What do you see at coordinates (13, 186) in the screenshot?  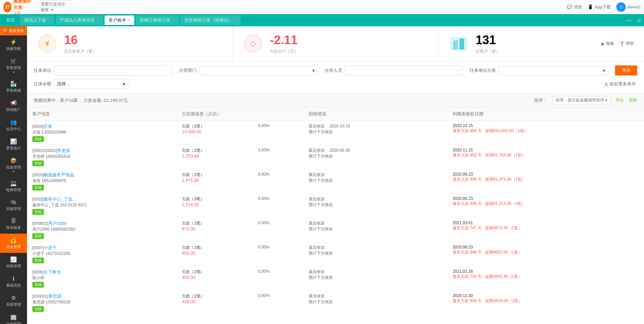 I see `sidebar-item-ecommerce: 💻 电商管理` at bounding box center [13, 186].